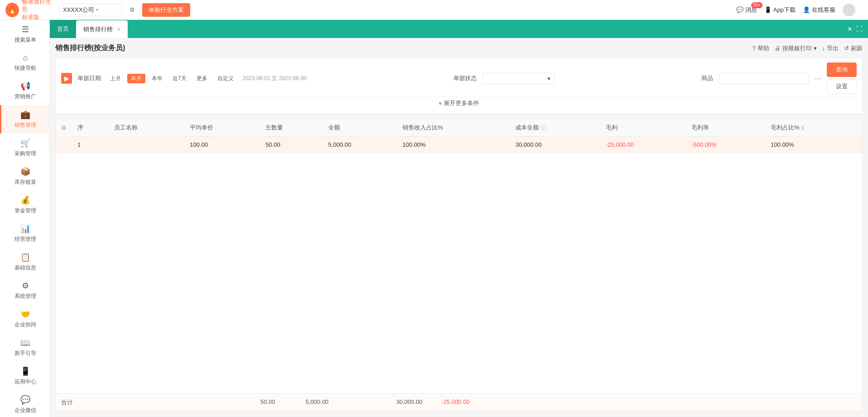  Describe the element at coordinates (25, 58) in the screenshot. I see `home-icon: ⌂` at that location.